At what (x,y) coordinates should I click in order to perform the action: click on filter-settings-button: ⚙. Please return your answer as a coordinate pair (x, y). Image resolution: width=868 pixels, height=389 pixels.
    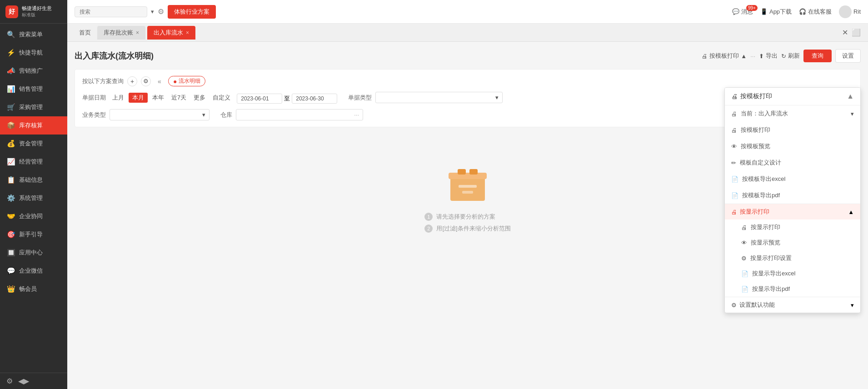
    Looking at the image, I should click on (146, 81).